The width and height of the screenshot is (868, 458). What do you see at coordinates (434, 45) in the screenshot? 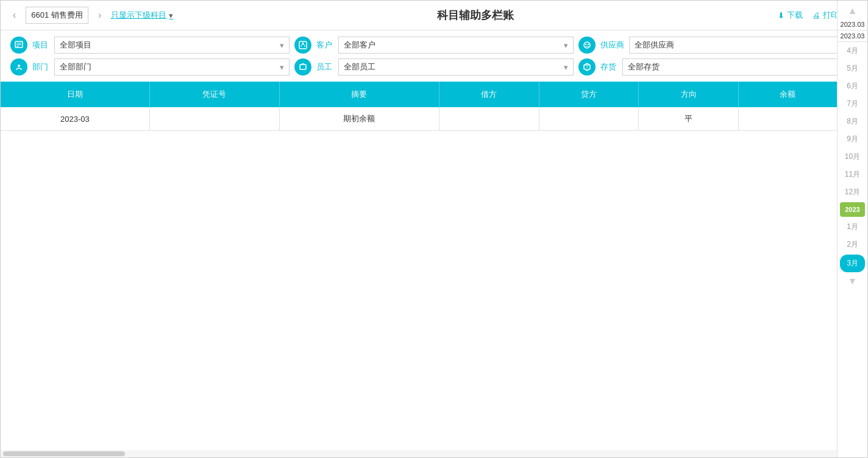
I see `customer-row: 客户 全部客户 ▾` at bounding box center [434, 45].